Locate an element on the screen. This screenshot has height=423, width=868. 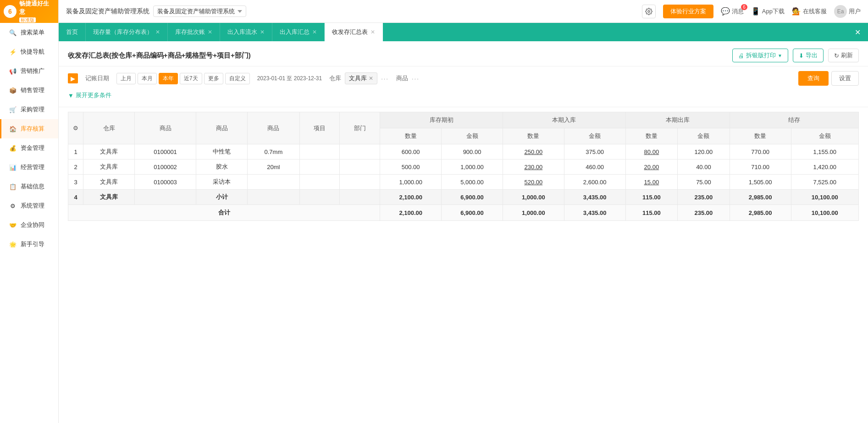
sidebar-item-label: 系统管理 is located at coordinates (33, 206).